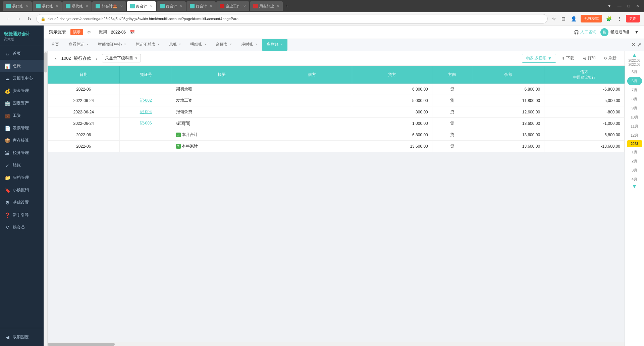 Image resolution: width=644 pixels, height=346 pixels. I want to click on sidebar-item-funds: 💰 资金管理, so click(22, 91).